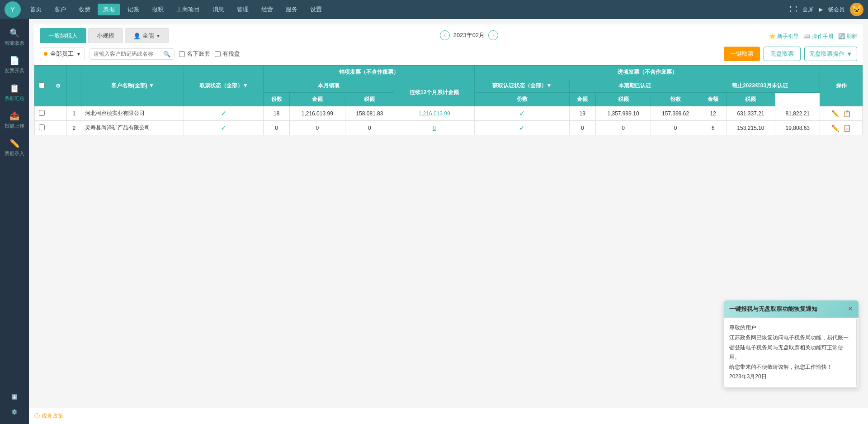  Describe the element at coordinates (469, 37) in the screenshot. I see `month-nav: ‹ 2023年02月 ›` at that location.